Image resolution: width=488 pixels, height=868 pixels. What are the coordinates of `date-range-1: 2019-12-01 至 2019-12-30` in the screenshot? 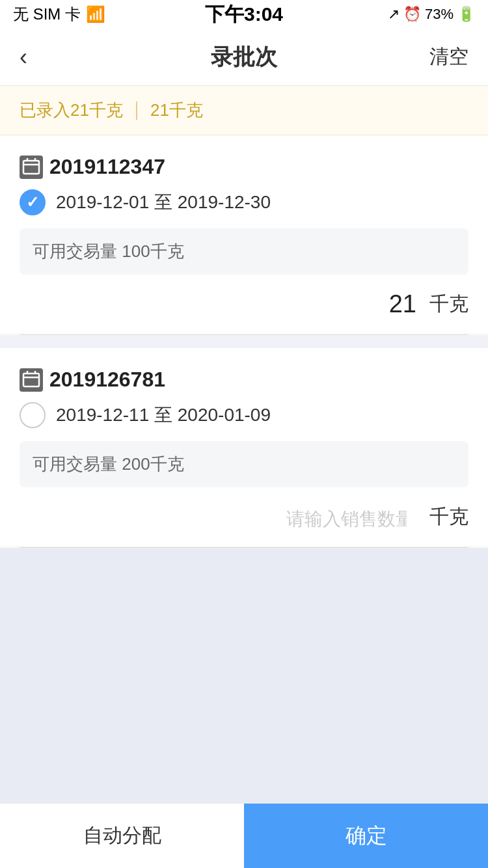 It's located at (163, 202).